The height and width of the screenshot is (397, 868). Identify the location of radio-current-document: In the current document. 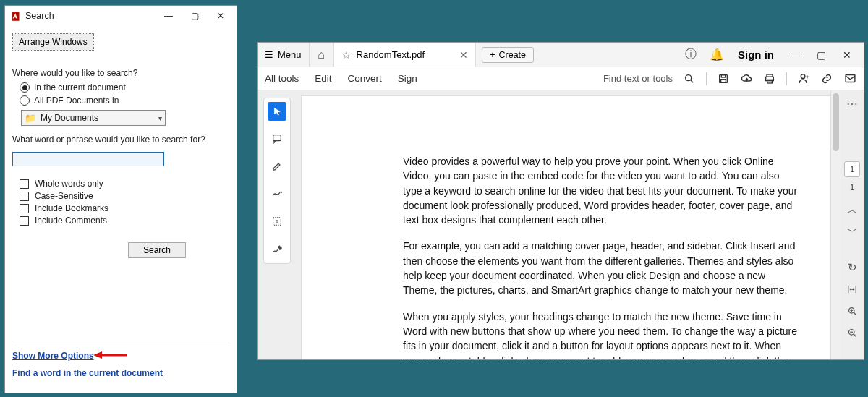
(124, 87).